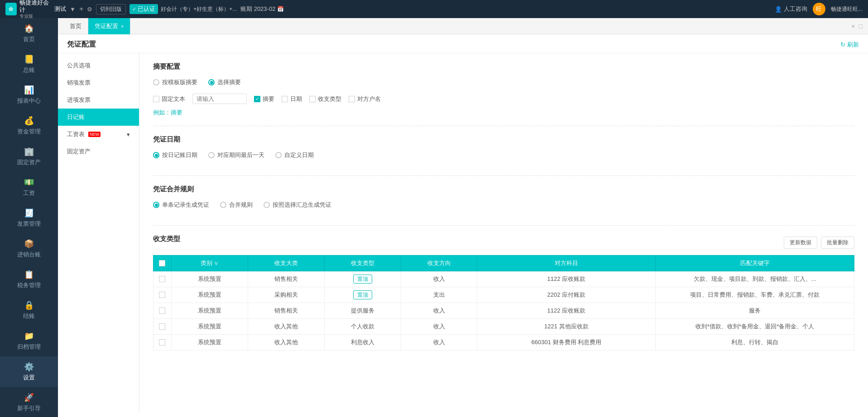  What do you see at coordinates (181, 205) in the screenshot?
I see `radio-single: 单条记录生成凭证` at bounding box center [181, 205].